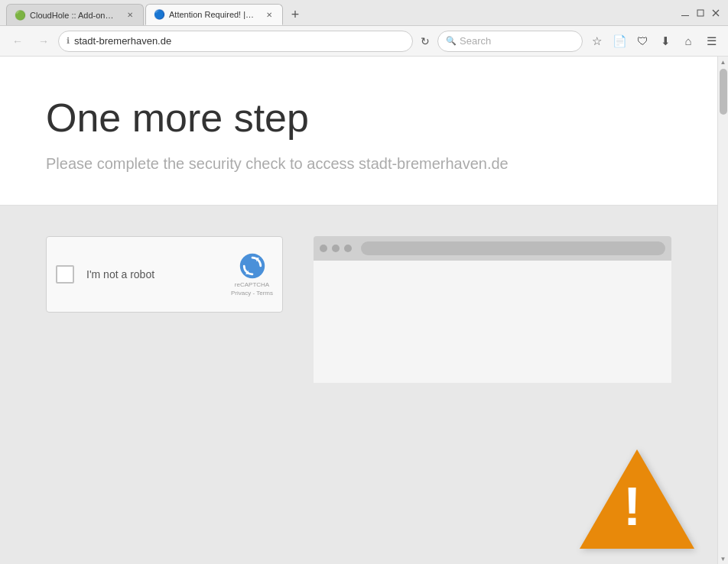 This screenshot has width=728, height=564. I want to click on tab-close-attention: ✕, so click(269, 15).